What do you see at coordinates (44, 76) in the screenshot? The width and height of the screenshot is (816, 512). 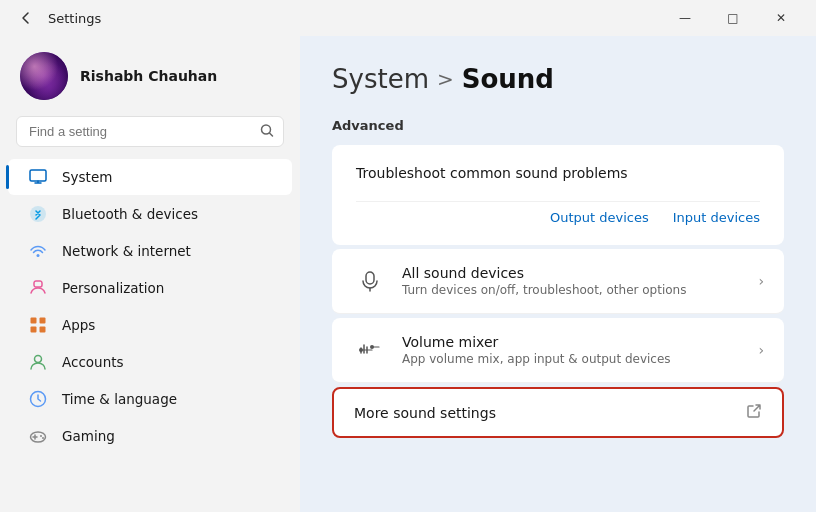 I see `avatar-image` at bounding box center [44, 76].